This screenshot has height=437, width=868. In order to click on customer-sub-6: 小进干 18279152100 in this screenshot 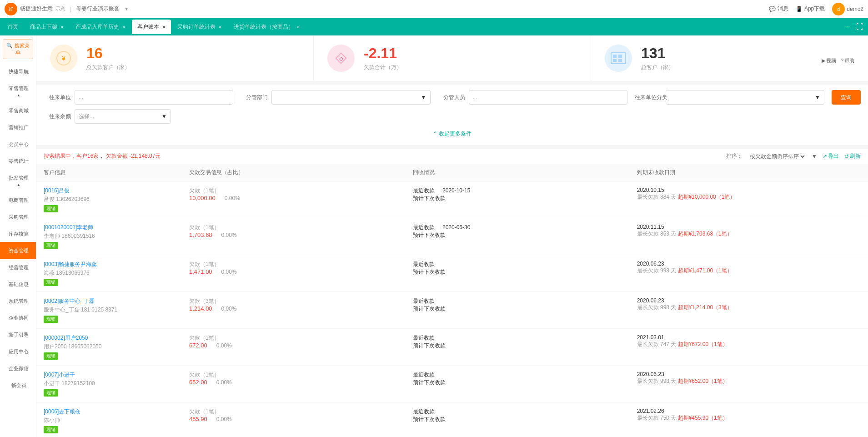, I will do `click(116, 384)`.